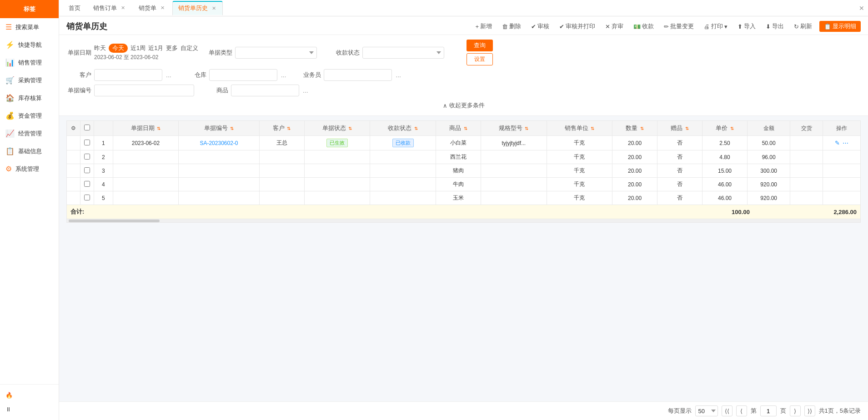 The width and height of the screenshot is (868, 420). Describe the element at coordinates (607, 26) in the screenshot. I see `abandon-icon: ✕` at that location.